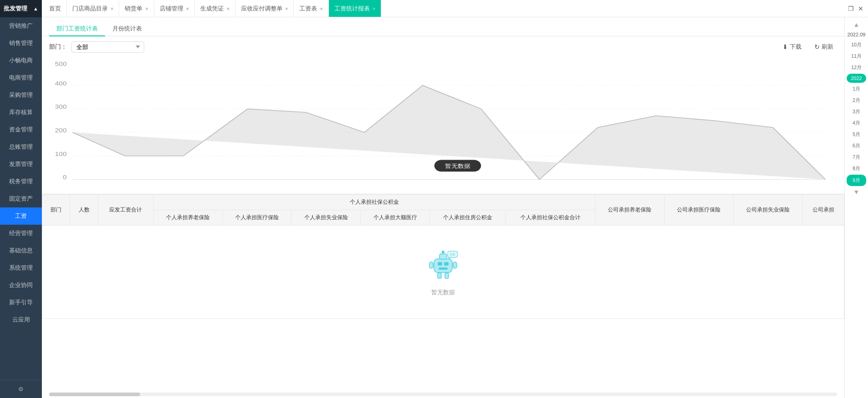  Describe the element at coordinates (21, 164) in the screenshot. I see `sidebar-item-invoice: 发票管理` at that location.